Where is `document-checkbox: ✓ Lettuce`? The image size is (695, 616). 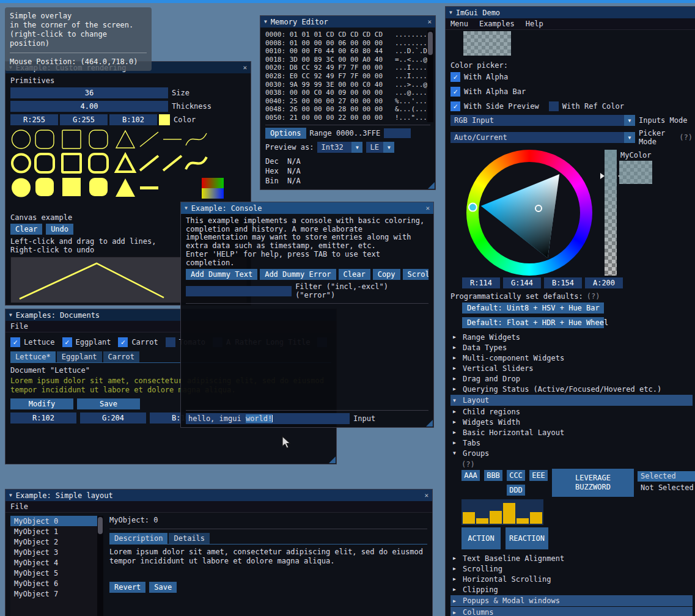
document-checkbox: ✓ Lettuce is located at coordinates (33, 342).